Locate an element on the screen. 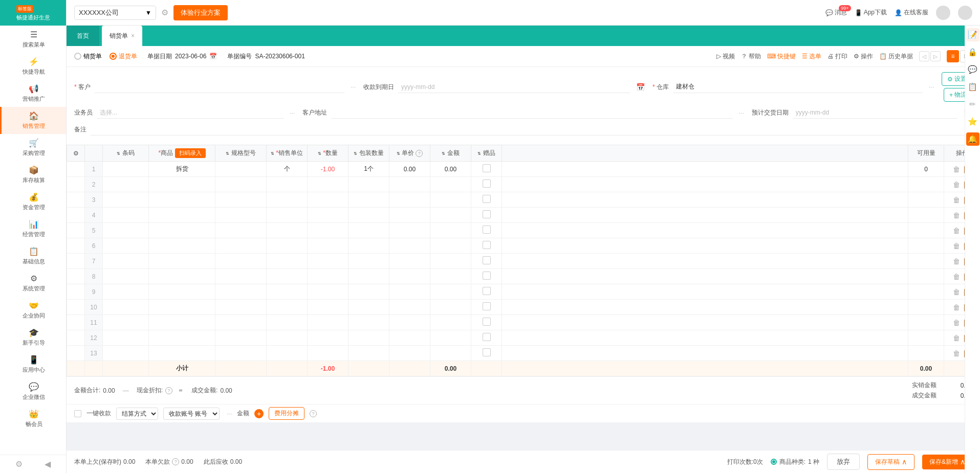 This screenshot has height=473, width=980. online-service-button: 👤 在线客服 is located at coordinates (911, 12).